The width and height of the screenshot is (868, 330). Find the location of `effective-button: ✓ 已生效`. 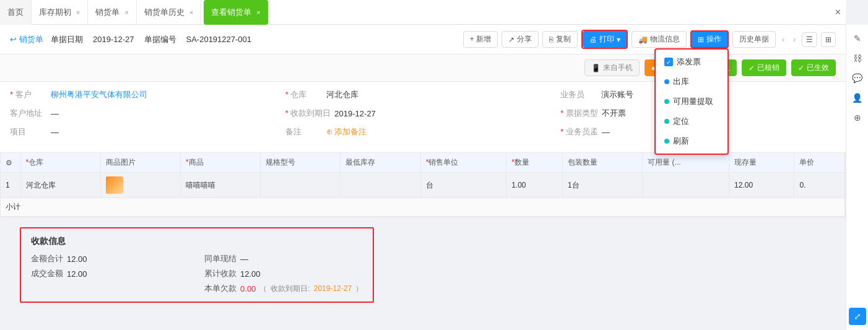

effective-button: ✓ 已生效 is located at coordinates (814, 68).